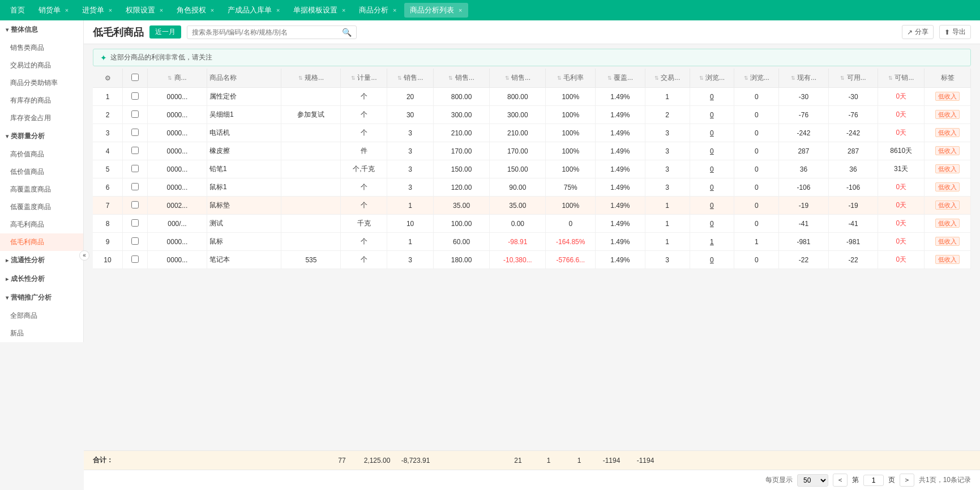  What do you see at coordinates (712, 242) in the screenshot?
I see `cell-browse1: 1` at bounding box center [712, 242].